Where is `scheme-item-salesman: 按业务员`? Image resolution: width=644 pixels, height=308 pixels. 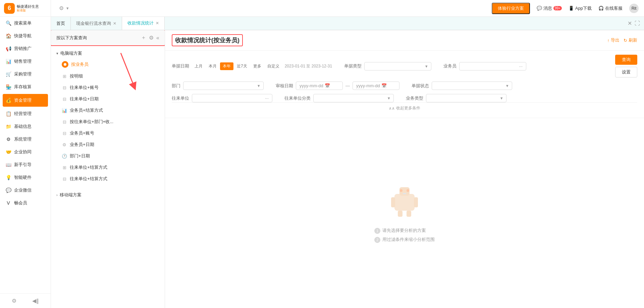
scheme-item-salesman: 按业务员 is located at coordinates (108, 64).